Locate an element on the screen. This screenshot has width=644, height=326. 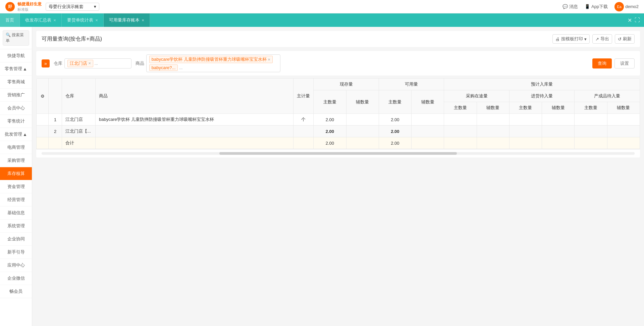
logo-area: 好 畅捷通好生意 标准版 is located at coordinates (23, 7).